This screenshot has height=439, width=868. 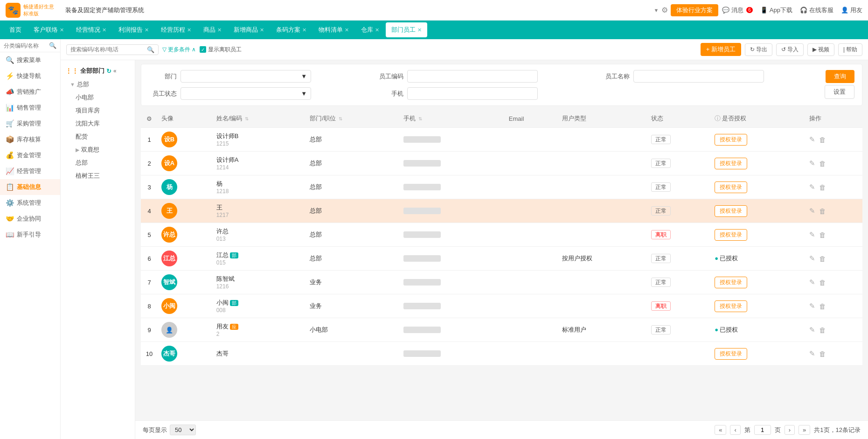 What do you see at coordinates (109, 71) in the screenshot?
I see `refresh-icon: ↻` at bounding box center [109, 71].